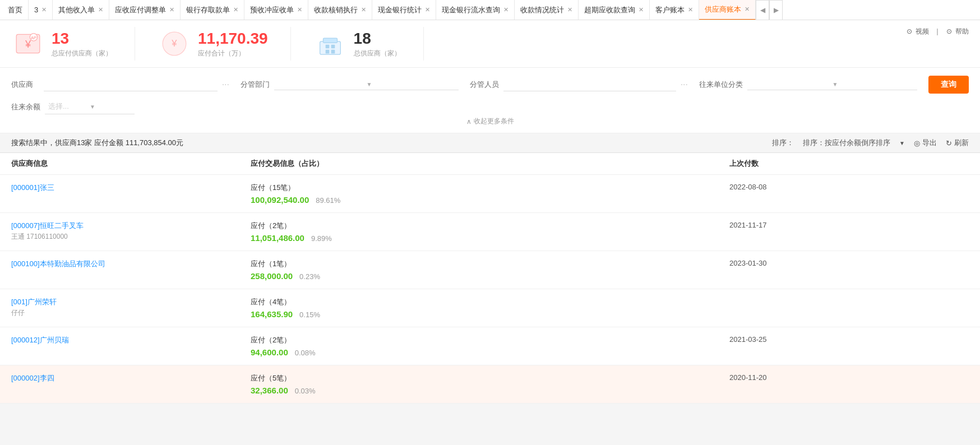 The image size is (980, 445). I want to click on nav-tab-customer-book-close: ✕, so click(691, 10).